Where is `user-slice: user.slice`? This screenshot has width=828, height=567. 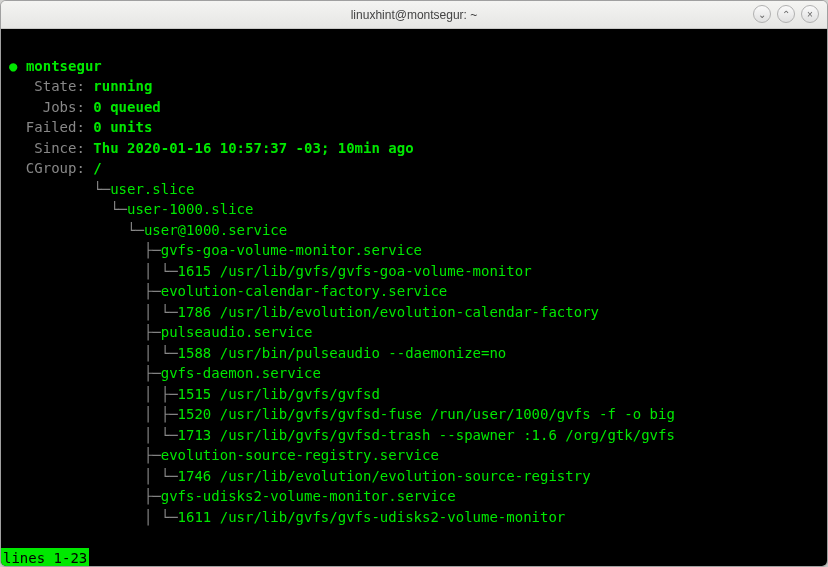
user-slice: user.slice is located at coordinates (152, 189).